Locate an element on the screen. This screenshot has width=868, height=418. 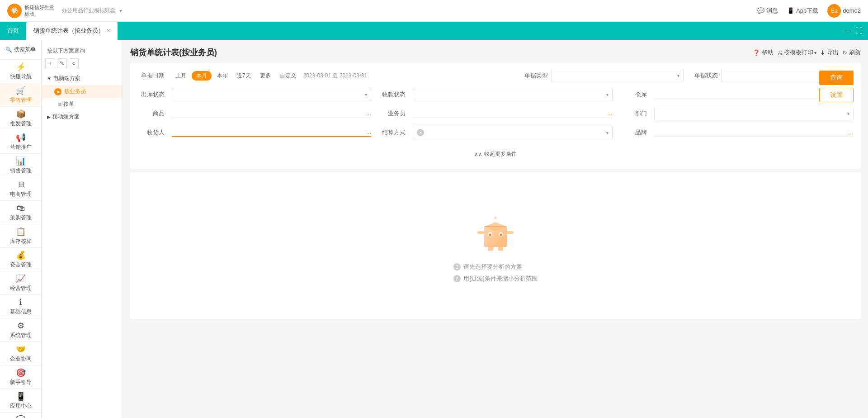
sidebar-item-guide: 🎯 新手引导 is located at coordinates (21, 377).